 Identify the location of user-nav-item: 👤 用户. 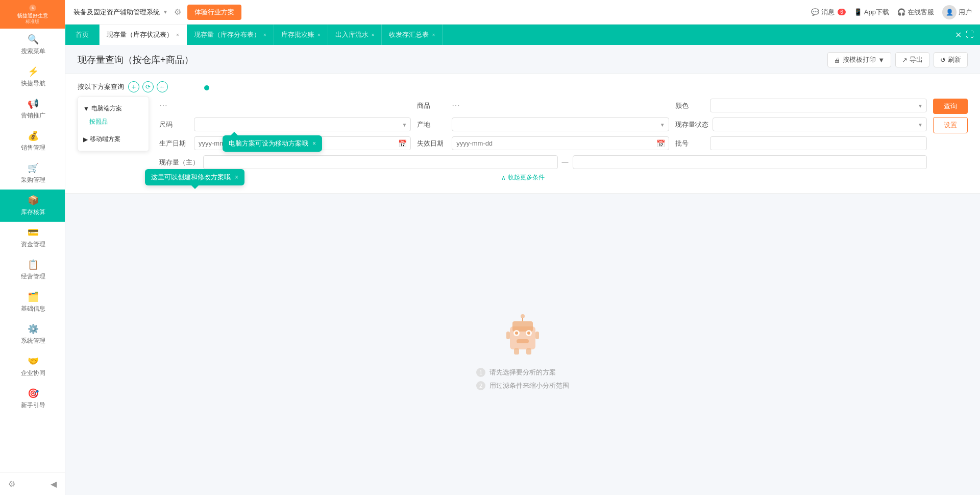
(957, 12).